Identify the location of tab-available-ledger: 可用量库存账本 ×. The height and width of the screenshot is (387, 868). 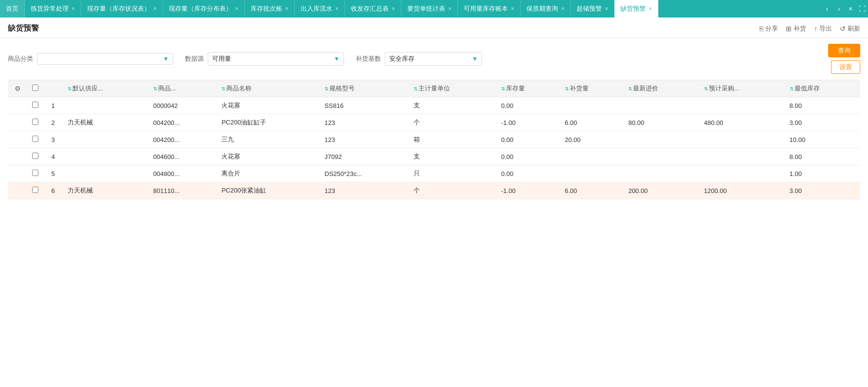
(489, 9).